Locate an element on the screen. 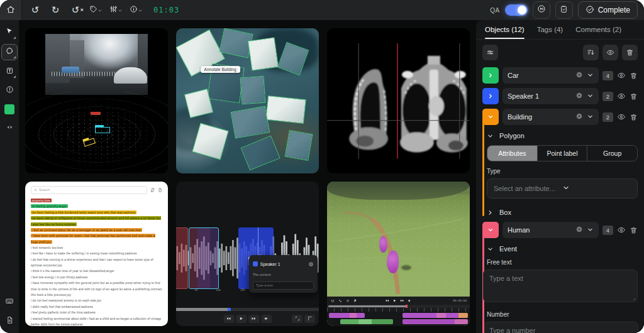 The width and height of the screenshot is (644, 333). info-menu-button is located at coordinates (136, 10).